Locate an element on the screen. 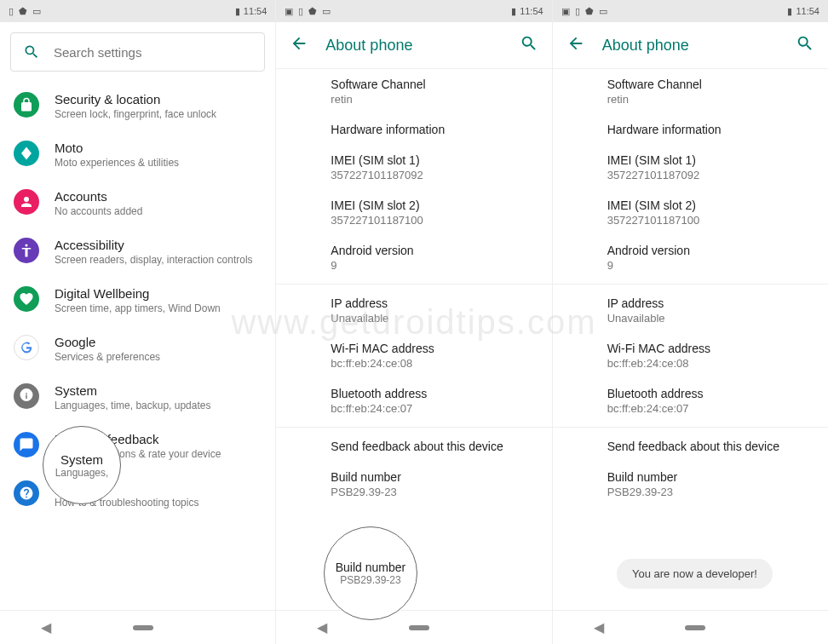 This screenshot has width=828, height=644. lock-icon is located at coordinates (26, 105).